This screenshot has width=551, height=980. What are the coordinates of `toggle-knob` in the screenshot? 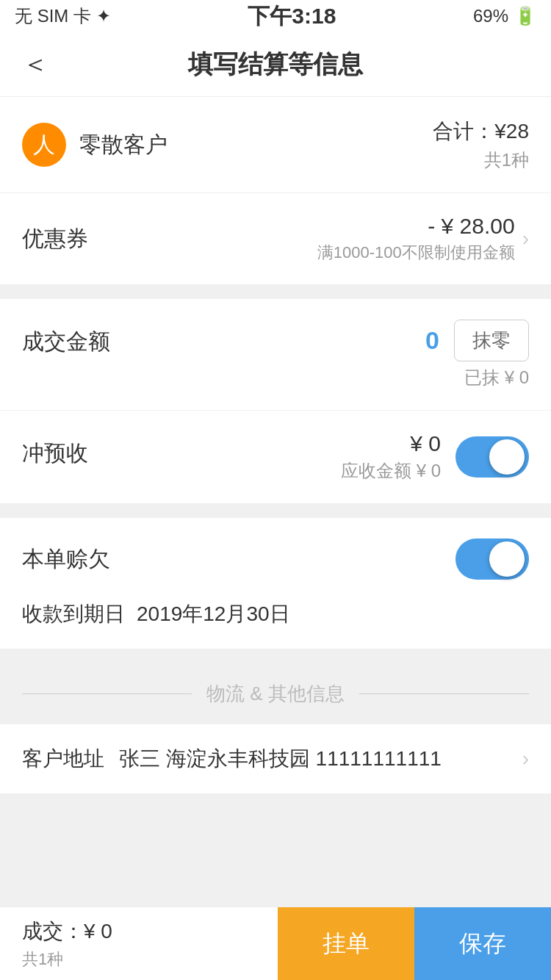 It's located at (507, 457).